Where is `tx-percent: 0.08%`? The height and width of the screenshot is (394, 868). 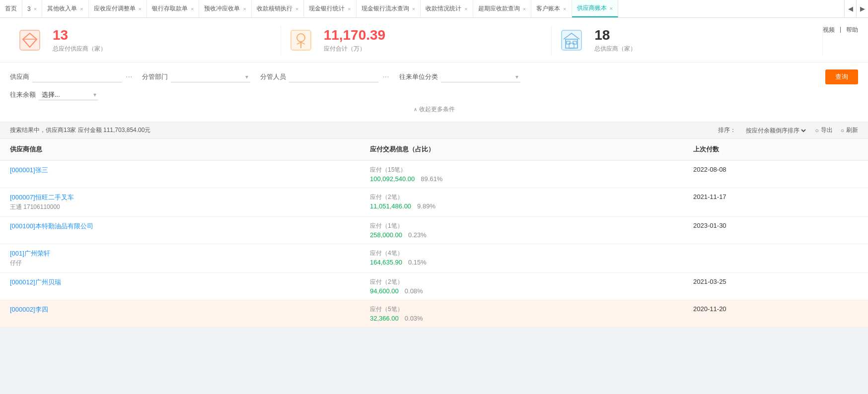
tx-percent: 0.08% is located at coordinates (414, 291).